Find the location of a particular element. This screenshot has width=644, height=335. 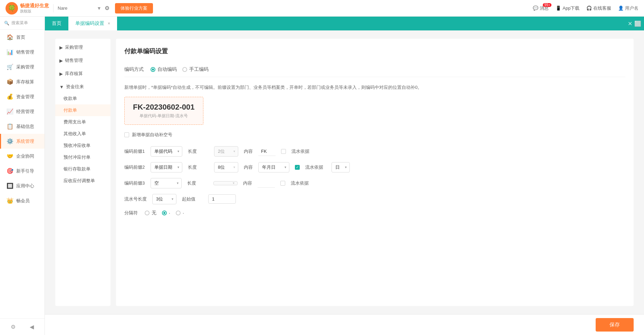

serial-length-label: 流水号长度 is located at coordinates (135, 199).